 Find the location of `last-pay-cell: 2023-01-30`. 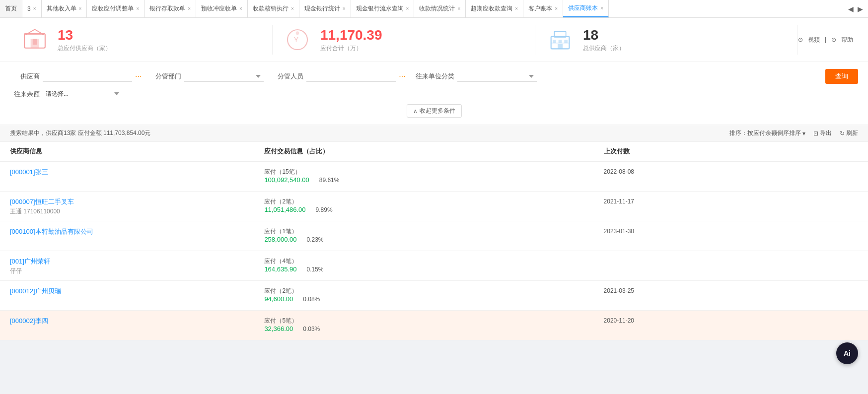

last-pay-cell: 2023-01-30 is located at coordinates (731, 230).